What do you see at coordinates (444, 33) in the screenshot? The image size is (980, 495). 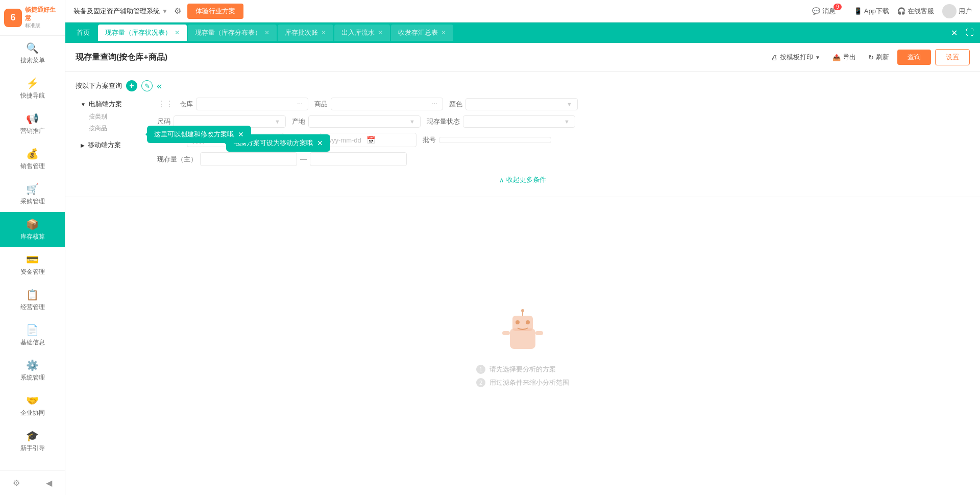 I see `tab-close-recv-send: ✕` at bounding box center [444, 33].